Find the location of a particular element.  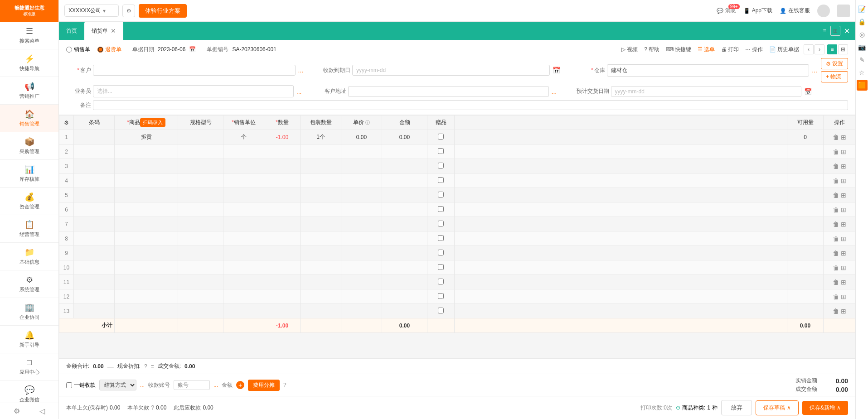

user-avatar is located at coordinates (824, 11).